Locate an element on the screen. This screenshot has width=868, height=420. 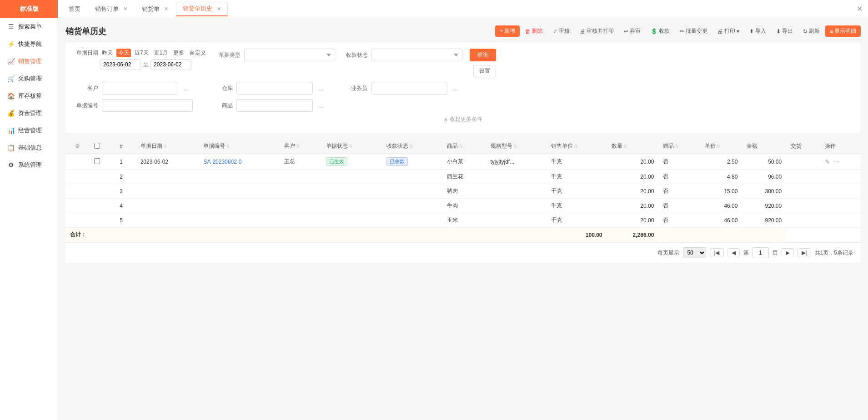
print-button: 🖨 打印 ▾ is located at coordinates (728, 31).